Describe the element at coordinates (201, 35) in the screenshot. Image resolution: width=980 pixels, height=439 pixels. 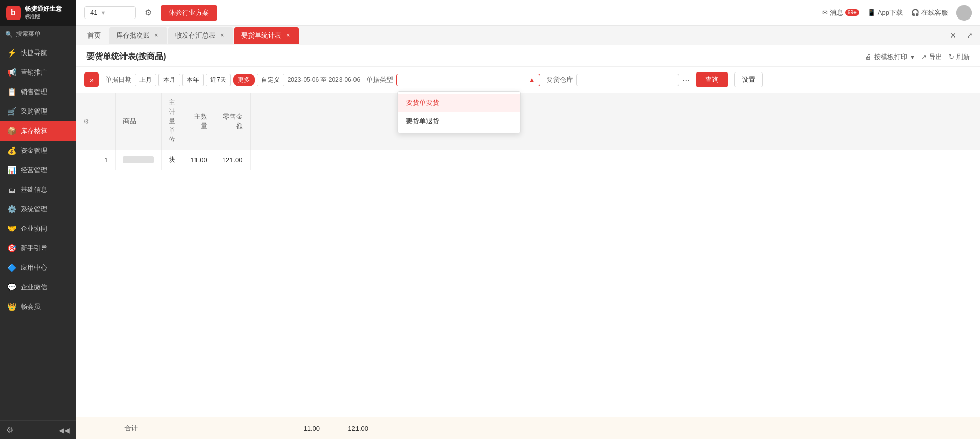
I see `tab-collect-summary: 收发存汇总表 ×` at that location.